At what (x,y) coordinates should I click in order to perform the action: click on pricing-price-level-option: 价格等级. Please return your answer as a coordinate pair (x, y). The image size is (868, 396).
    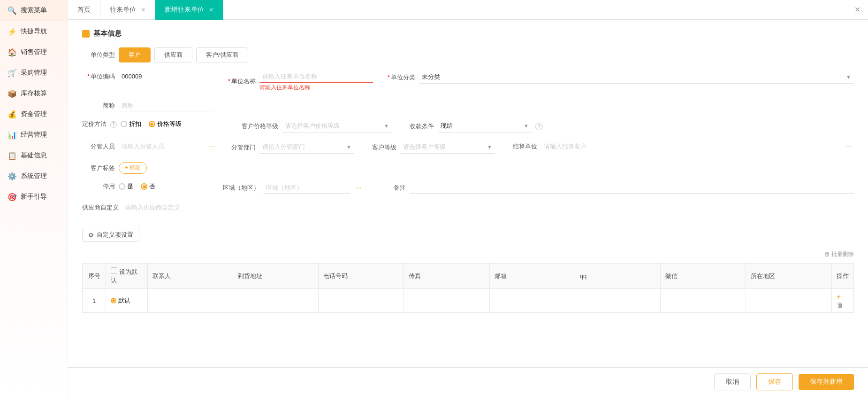
    Looking at the image, I should click on (165, 124).